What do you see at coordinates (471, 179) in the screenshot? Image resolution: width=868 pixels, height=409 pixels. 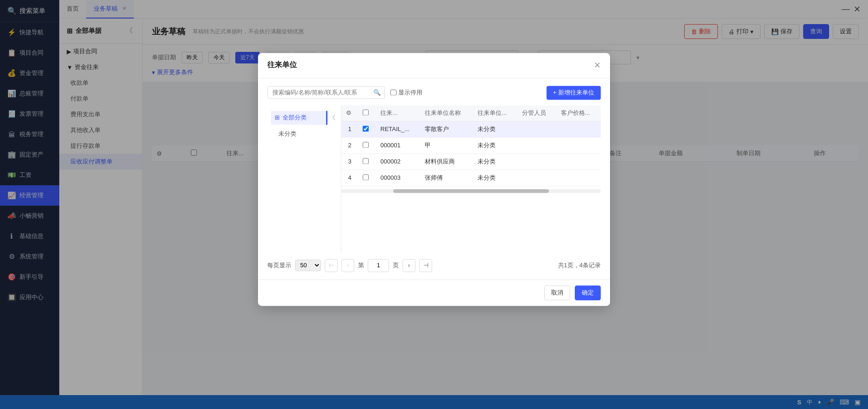 I see `dialog-table-wrap: ⚙ 往来... 往来单位名称 往来单位... 分管人员 客户价格... 1 RE…` at bounding box center [471, 179].